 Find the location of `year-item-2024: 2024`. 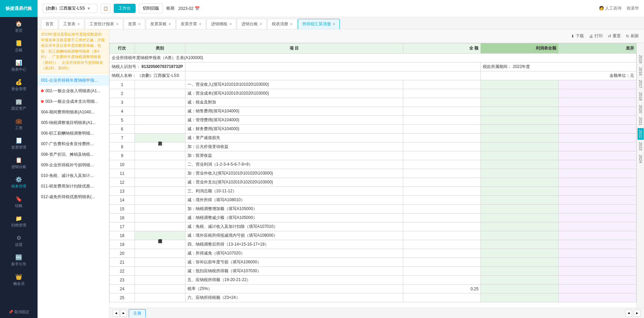

year-item-2024: 2024 is located at coordinates (641, 159).